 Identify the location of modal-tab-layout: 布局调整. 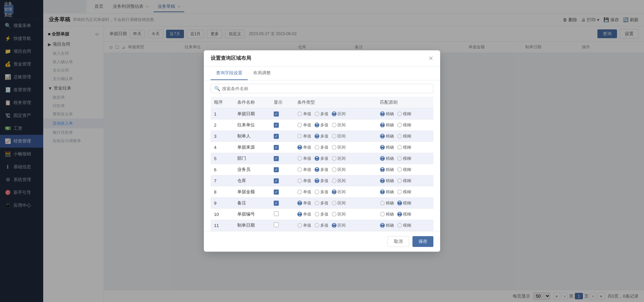
(262, 73).